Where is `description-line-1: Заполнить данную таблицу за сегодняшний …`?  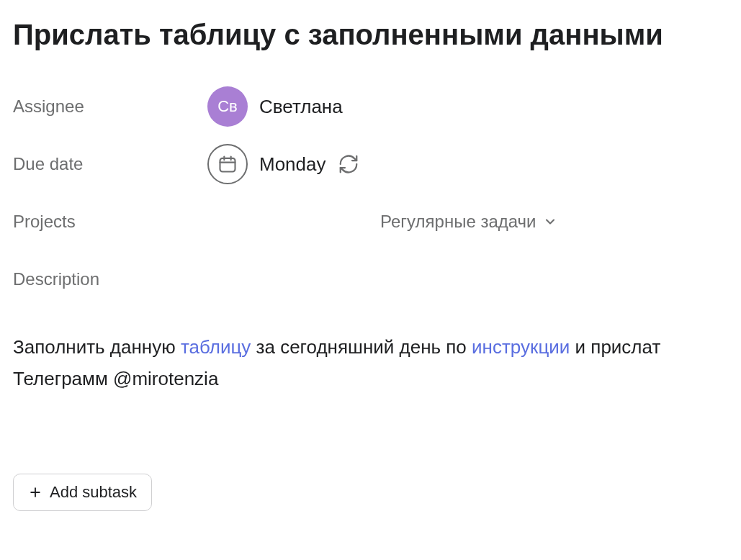
description-line-1: Заполнить данную таблицу за сегодняшний … is located at coordinates (370, 347).